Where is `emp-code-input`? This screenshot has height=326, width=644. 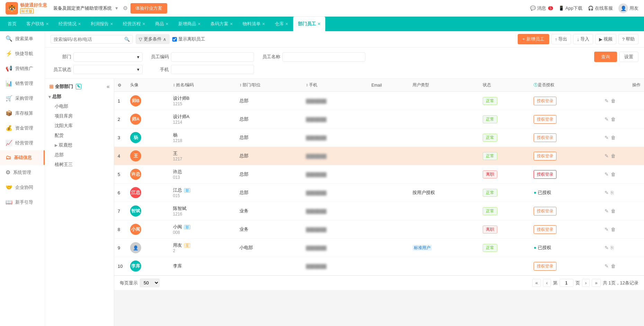 emp-code-input is located at coordinates (212, 57).